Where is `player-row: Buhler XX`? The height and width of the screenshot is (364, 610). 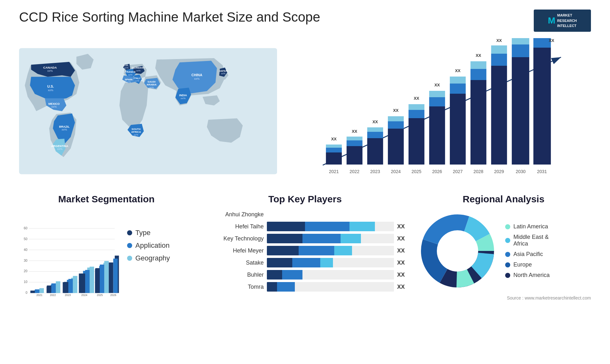
player-row: Buhler XX is located at coordinates (305, 275).